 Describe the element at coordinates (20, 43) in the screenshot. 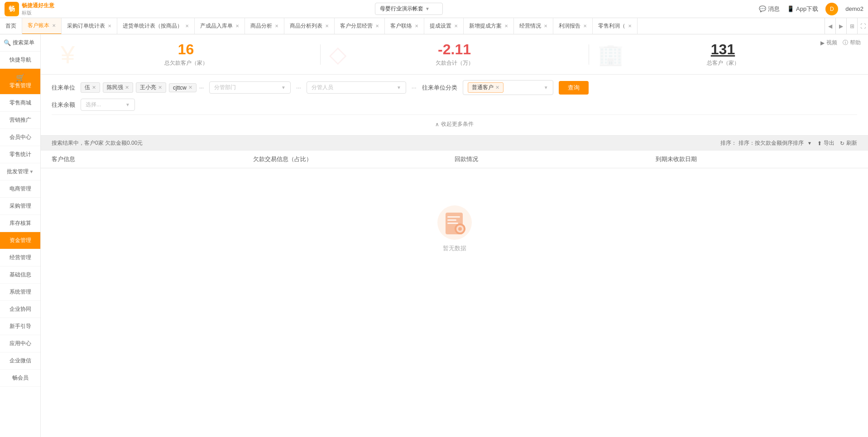

I see `sidebar-search: 🔍 搜索菜单` at that location.